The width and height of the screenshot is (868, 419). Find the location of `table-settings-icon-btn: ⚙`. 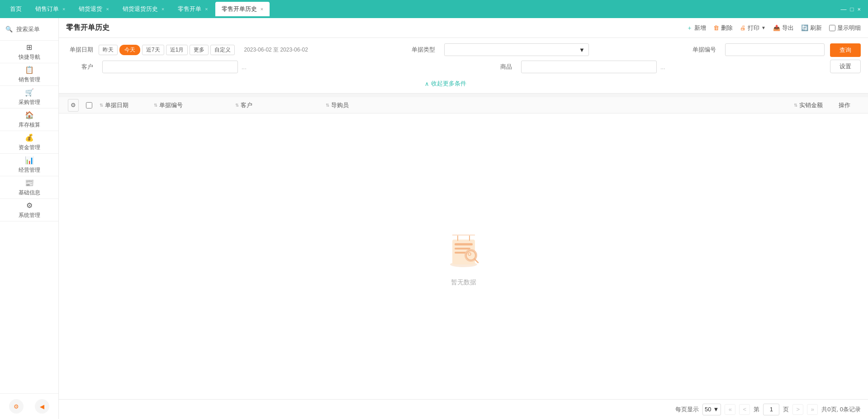

table-settings-icon-btn: ⚙ is located at coordinates (73, 105).